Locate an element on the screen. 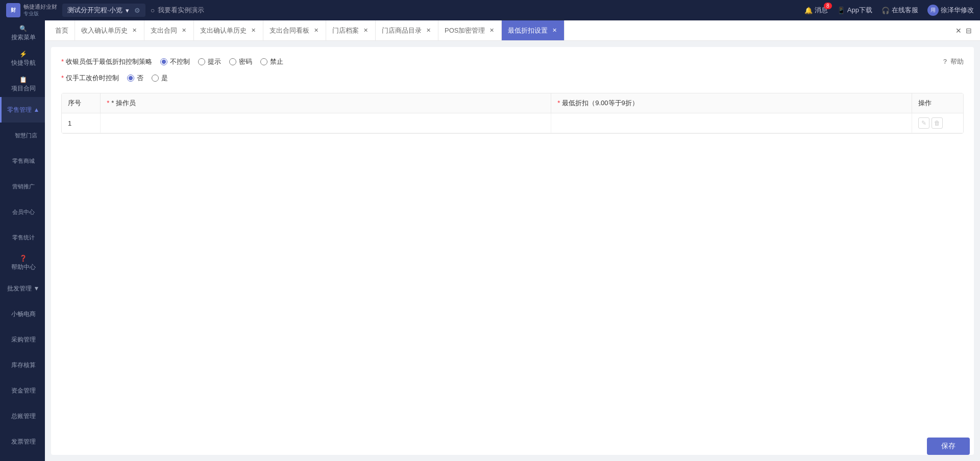 This screenshot has height=461, width=980. col-header-actions: 操作 is located at coordinates (937, 103).